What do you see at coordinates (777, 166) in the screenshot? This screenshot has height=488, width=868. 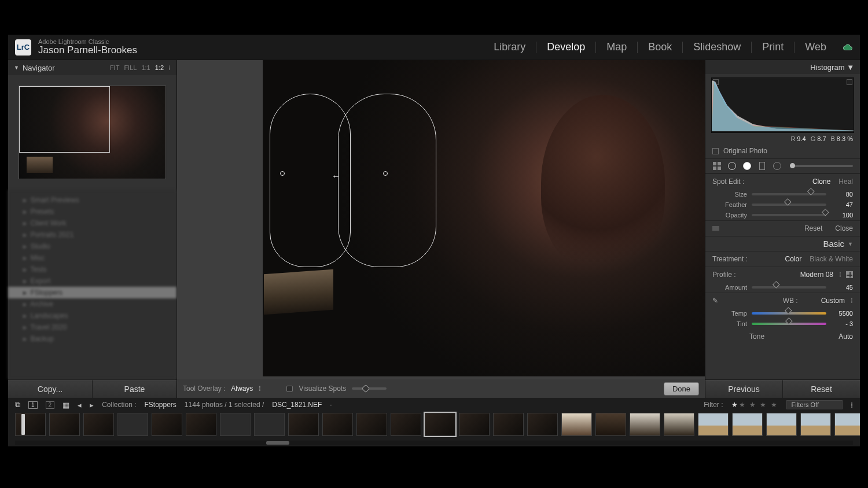 I see `radial-tool-icon` at bounding box center [777, 166].